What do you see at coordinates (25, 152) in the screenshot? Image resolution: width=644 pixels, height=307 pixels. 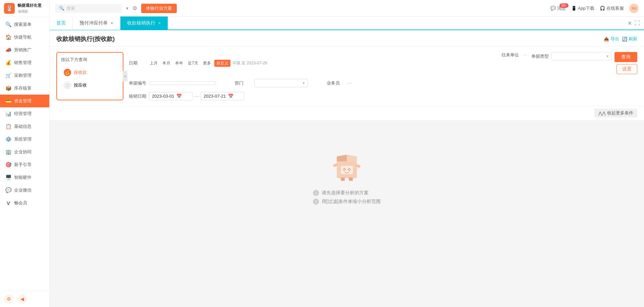 I see `sidebar-item-enterprise: 🏢 企业协同` at bounding box center [25, 152].